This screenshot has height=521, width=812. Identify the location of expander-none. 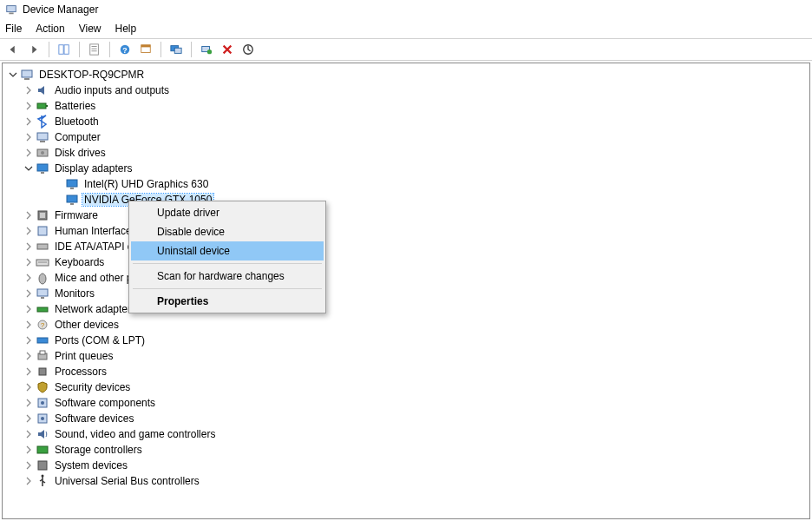
(58, 184).